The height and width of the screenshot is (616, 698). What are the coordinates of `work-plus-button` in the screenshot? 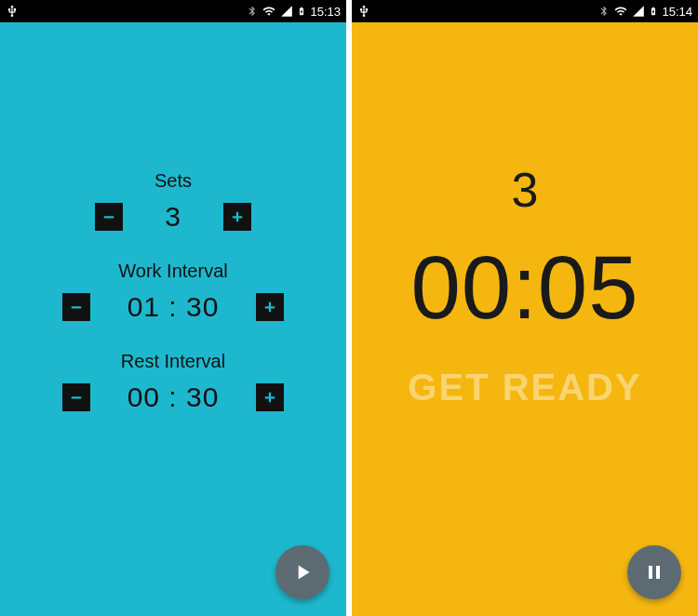 It's located at (270, 307).